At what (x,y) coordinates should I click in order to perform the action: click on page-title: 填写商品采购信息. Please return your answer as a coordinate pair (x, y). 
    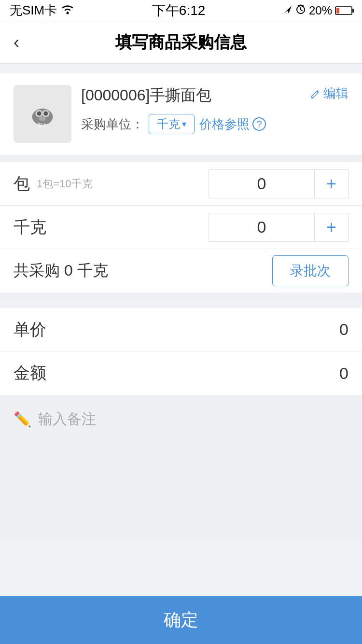
    Looking at the image, I should click on (181, 42).